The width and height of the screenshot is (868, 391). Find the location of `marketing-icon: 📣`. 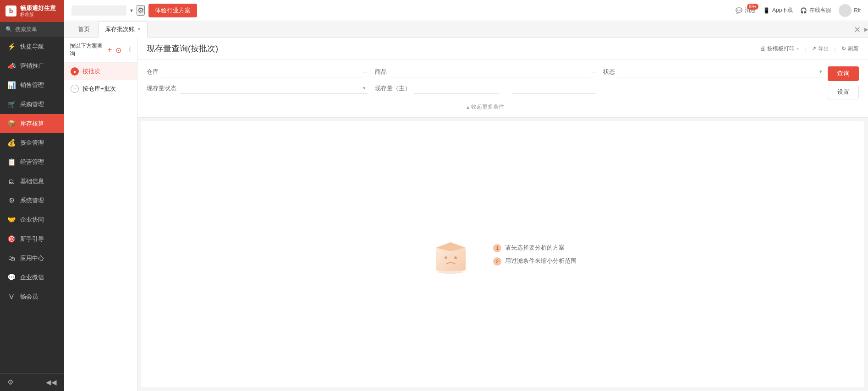

marketing-icon: 📣 is located at coordinates (11, 66).